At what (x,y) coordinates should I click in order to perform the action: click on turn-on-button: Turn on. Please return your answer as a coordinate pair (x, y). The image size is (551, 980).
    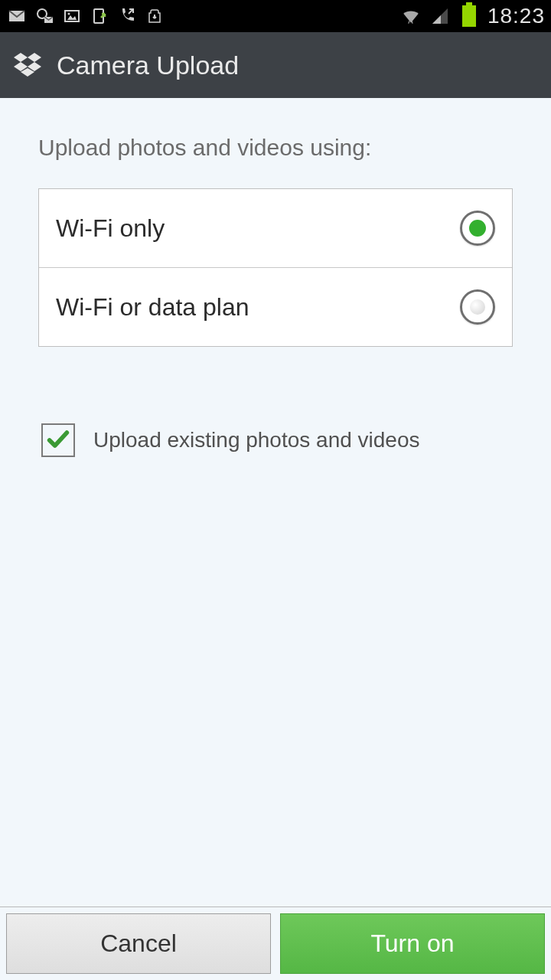
    Looking at the image, I should click on (412, 943).